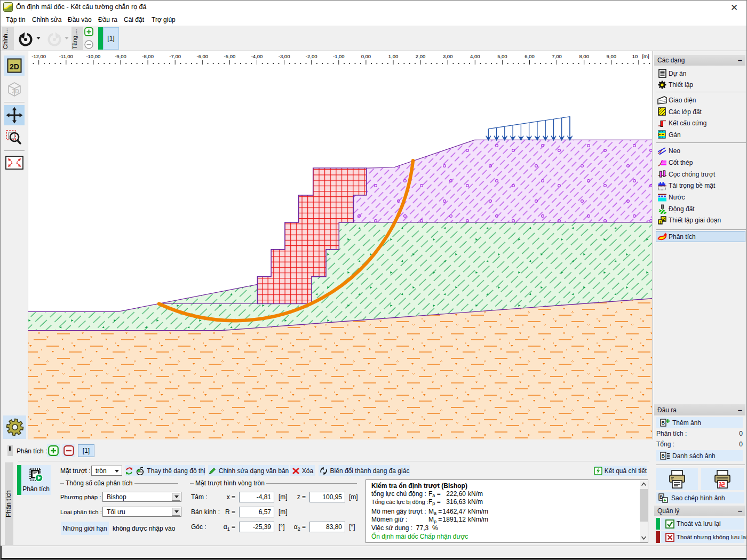  Describe the element at coordinates (394, 57) in the screenshot. I see `svg-text: 1,00` at that location.